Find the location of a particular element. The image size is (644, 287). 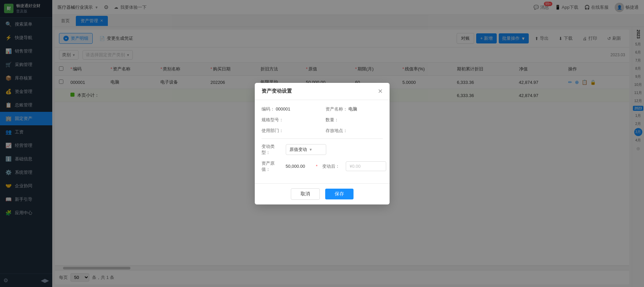

modal-change-type-select: 原值变动 ▼ is located at coordinates (306, 150).